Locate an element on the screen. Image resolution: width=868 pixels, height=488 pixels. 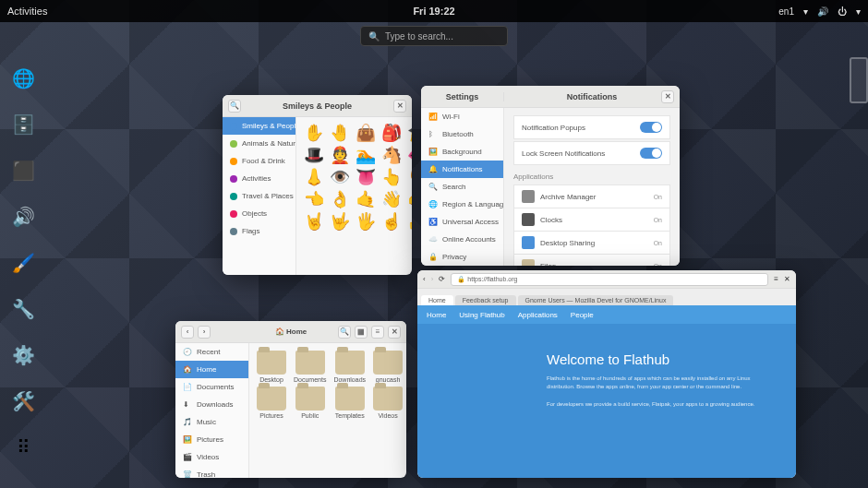
toggle-row: Lock Screen Notifications is located at coordinates (592, 153).